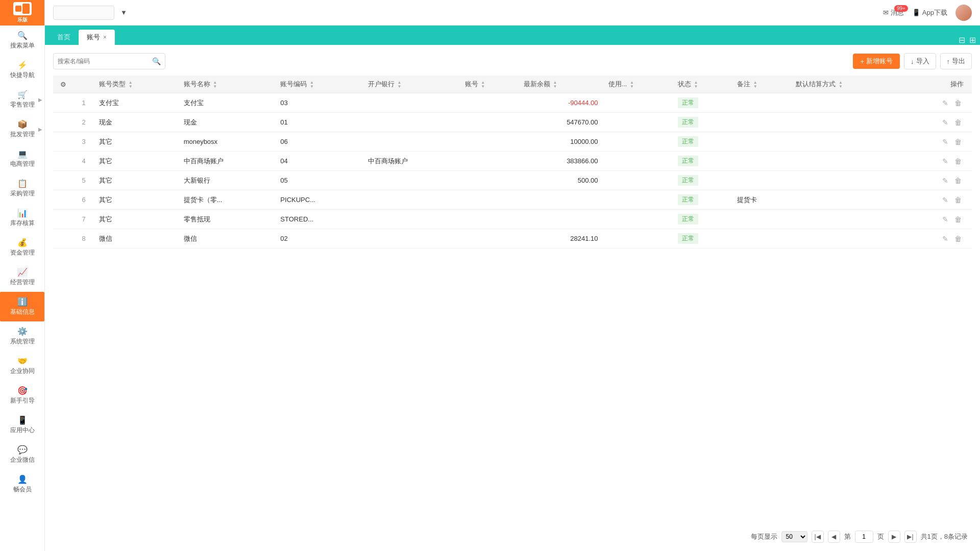  What do you see at coordinates (930, 13) in the screenshot?
I see `app-download-button: 📱 App下载` at bounding box center [930, 13].